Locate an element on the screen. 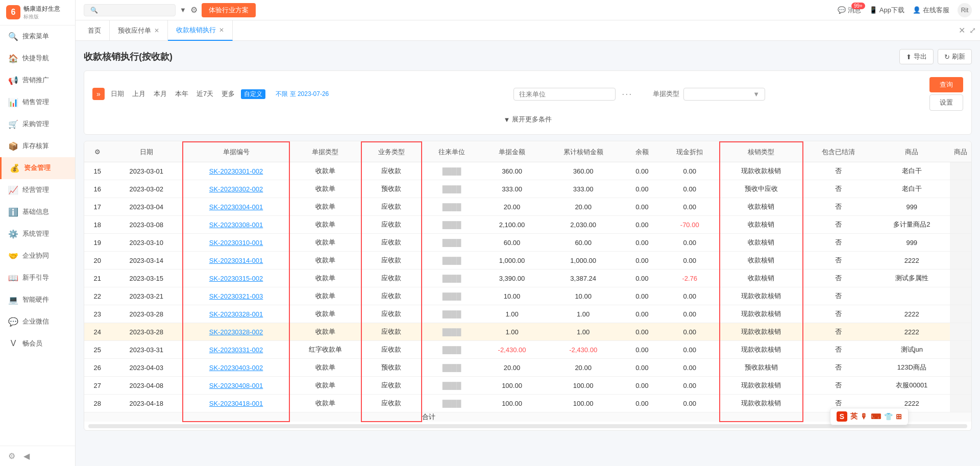 This screenshot has height=466, width=980. cell-date: 2023-03-10 is located at coordinates (147, 243).